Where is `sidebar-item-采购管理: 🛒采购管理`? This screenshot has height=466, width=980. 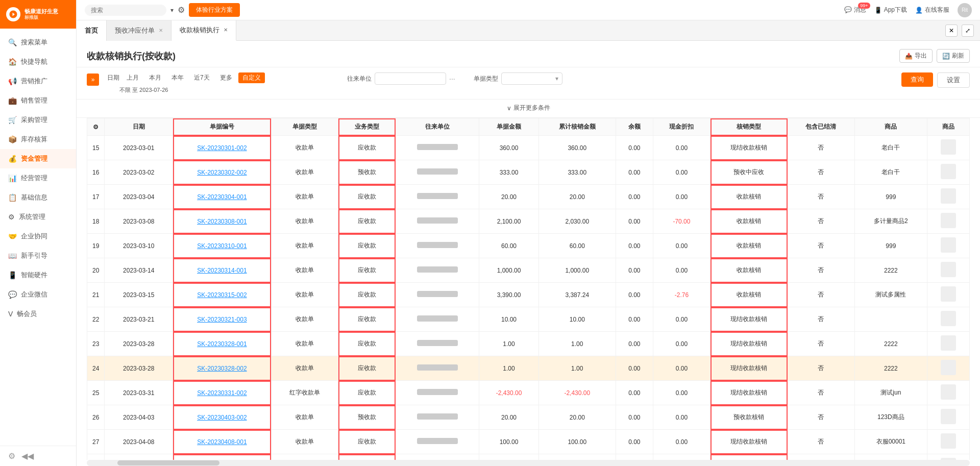
sidebar-item-采购管理: 🛒采购管理 is located at coordinates (38, 120).